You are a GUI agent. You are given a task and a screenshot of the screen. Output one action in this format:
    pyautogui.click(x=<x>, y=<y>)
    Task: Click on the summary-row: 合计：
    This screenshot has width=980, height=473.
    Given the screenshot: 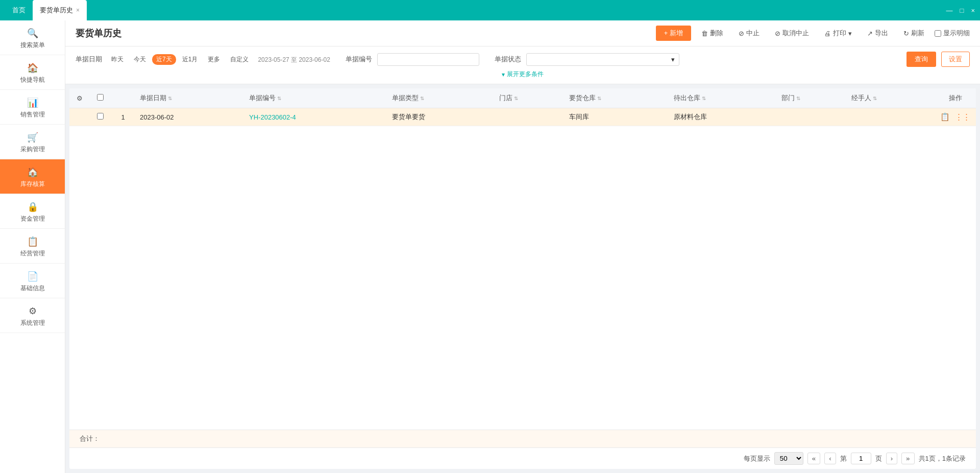 What is the action you would take?
    pyautogui.click(x=523, y=438)
    